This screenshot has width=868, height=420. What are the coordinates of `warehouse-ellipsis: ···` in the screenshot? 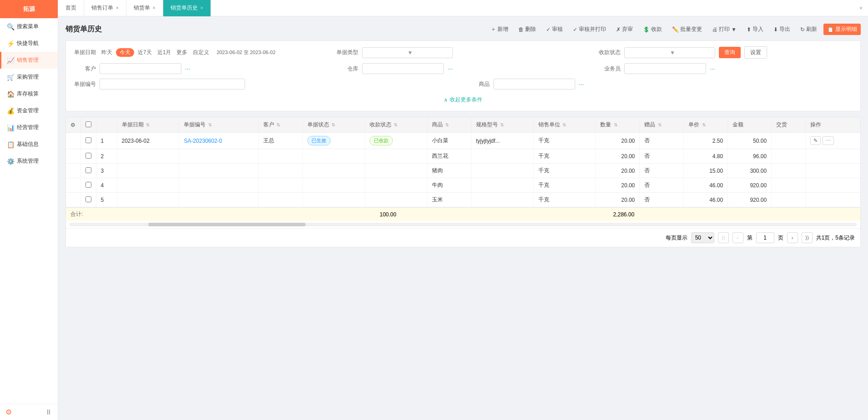 It's located at (450, 69).